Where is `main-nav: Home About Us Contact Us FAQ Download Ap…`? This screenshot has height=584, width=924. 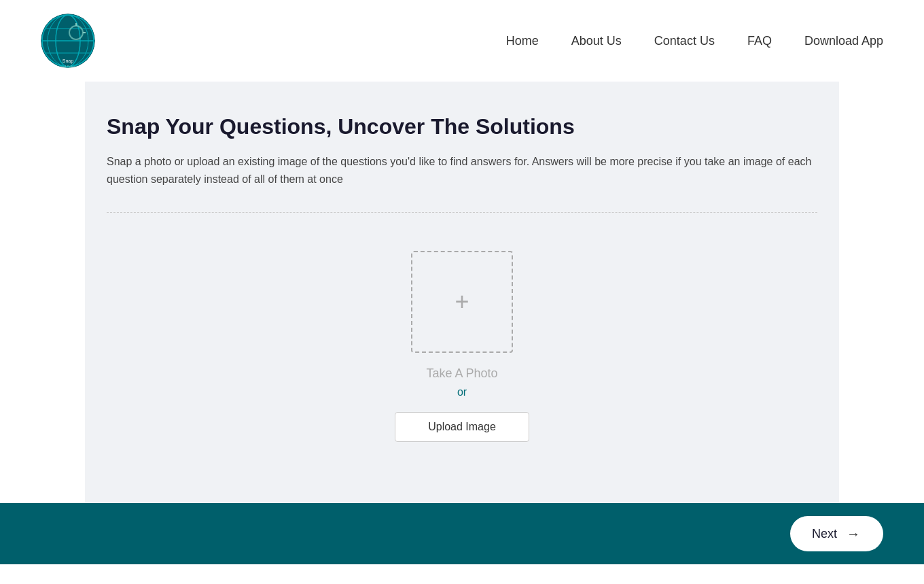
main-nav: Home About Us Contact Us FAQ Download Ap… is located at coordinates (694, 41).